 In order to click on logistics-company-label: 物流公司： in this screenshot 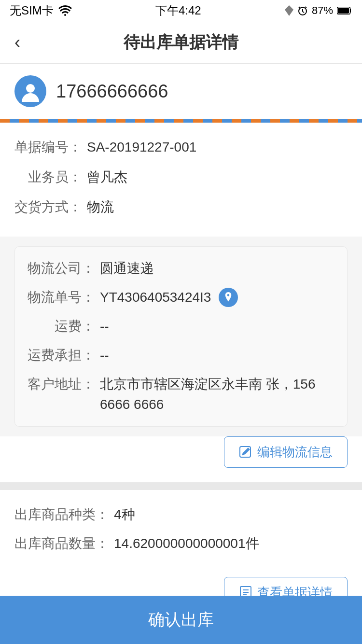, I will do `click(61, 268)`.